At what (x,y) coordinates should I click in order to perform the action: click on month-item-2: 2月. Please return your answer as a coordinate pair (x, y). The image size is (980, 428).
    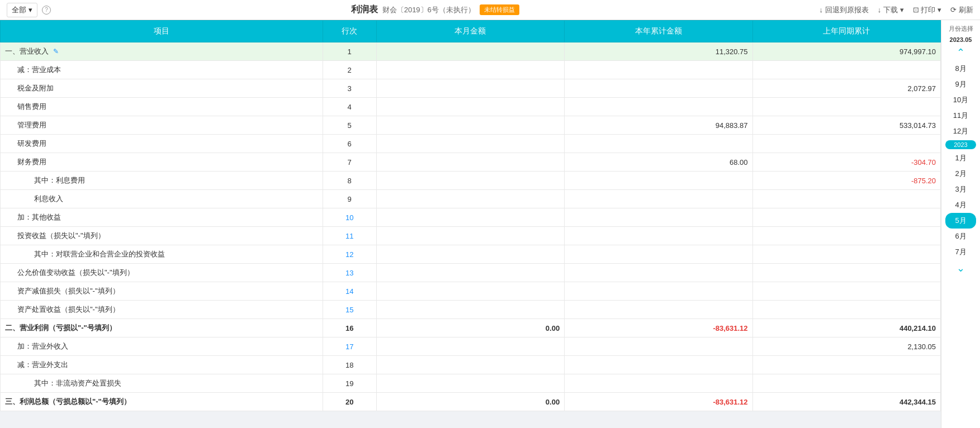
    Looking at the image, I should click on (960, 174).